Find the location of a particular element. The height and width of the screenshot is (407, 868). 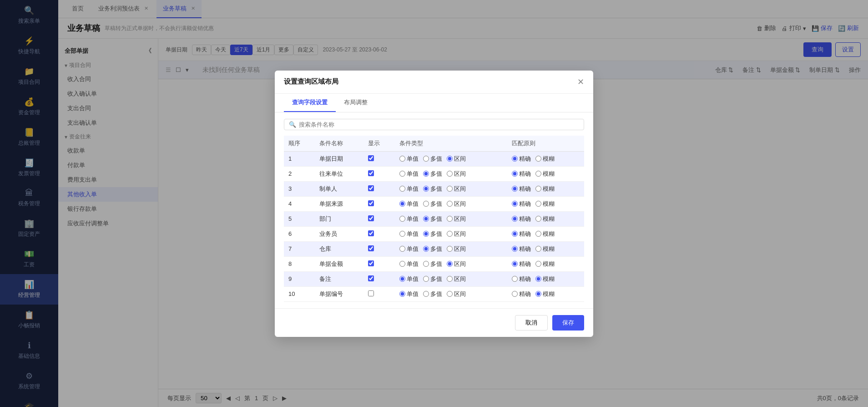

table-row: 6业务员单值多值区间精确模糊 is located at coordinates (434, 234).